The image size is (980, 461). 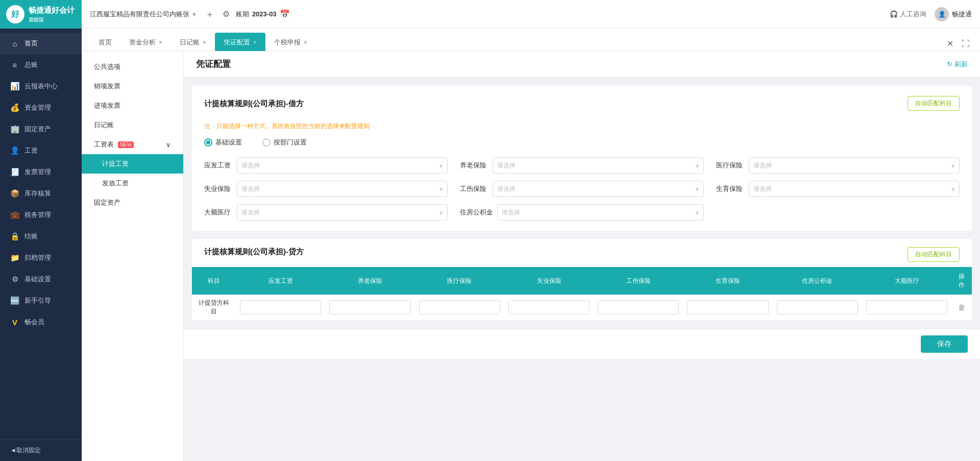 I want to click on select-zhufang-arrow: ∨, so click(x=697, y=212).